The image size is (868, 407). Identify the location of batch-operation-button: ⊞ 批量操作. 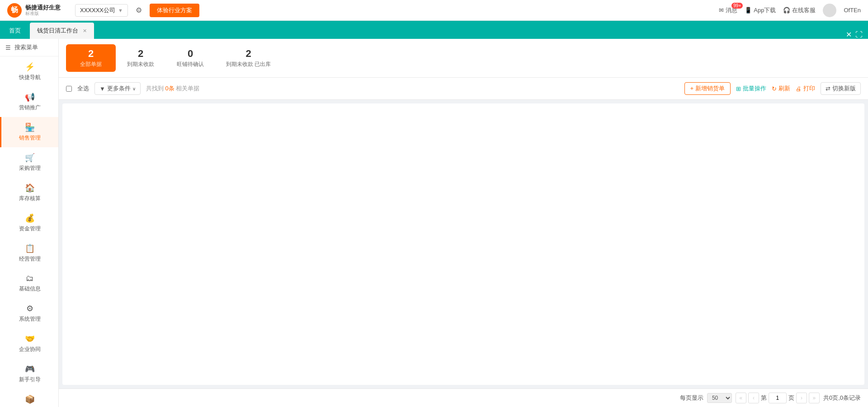
(751, 89).